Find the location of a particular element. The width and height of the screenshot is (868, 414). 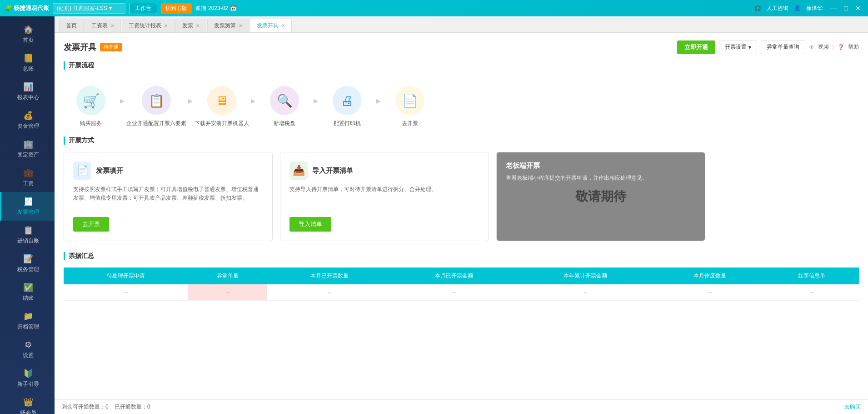

tab-invoice-calc: 发票测算 ✕ is located at coordinates (228, 25).